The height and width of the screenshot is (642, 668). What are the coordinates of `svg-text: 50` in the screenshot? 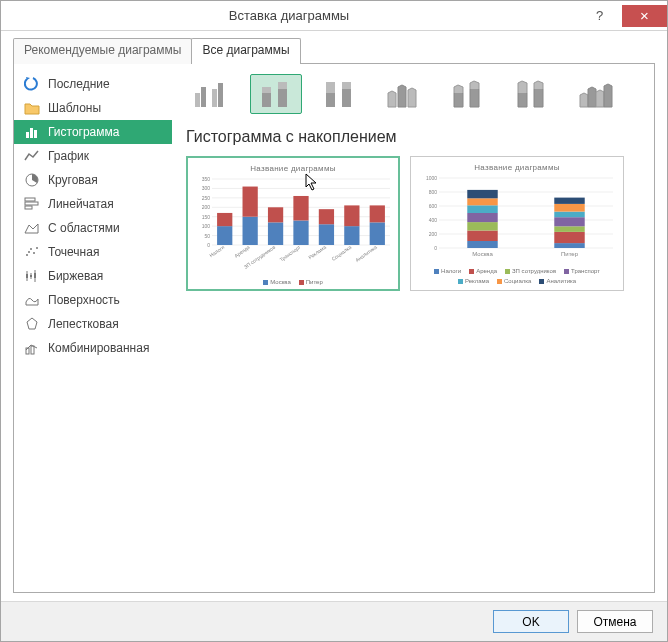 It's located at (207, 236).